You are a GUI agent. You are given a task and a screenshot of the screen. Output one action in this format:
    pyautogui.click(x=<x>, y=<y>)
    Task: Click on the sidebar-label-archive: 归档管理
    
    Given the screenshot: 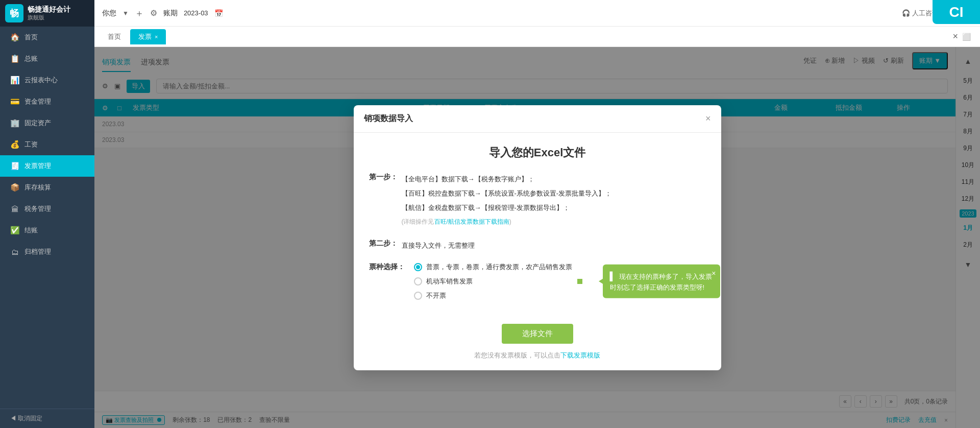 What is the action you would take?
    pyautogui.click(x=38, y=252)
    